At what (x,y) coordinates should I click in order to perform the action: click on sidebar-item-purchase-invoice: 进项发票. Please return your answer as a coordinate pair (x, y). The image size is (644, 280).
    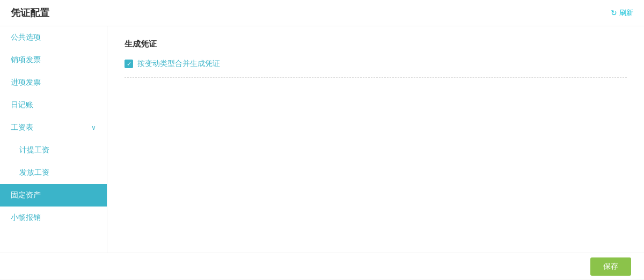
    Looking at the image, I should click on (54, 83).